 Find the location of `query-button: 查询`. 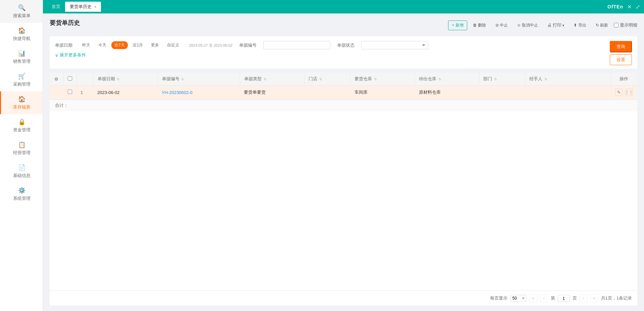

query-button: 查询 is located at coordinates (621, 47).